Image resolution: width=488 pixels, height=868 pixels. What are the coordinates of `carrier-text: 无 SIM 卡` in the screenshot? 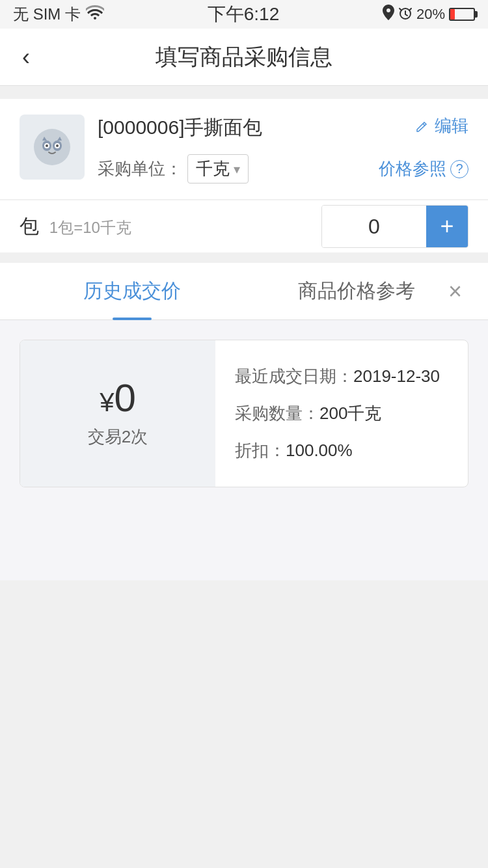 It's located at (47, 14).